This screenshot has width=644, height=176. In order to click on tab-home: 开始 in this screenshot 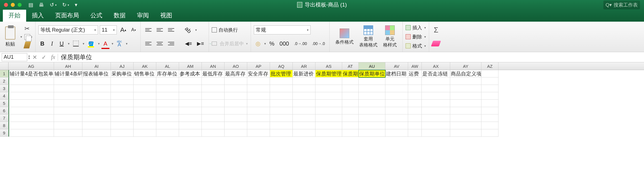, I will do `click(14, 15)`.